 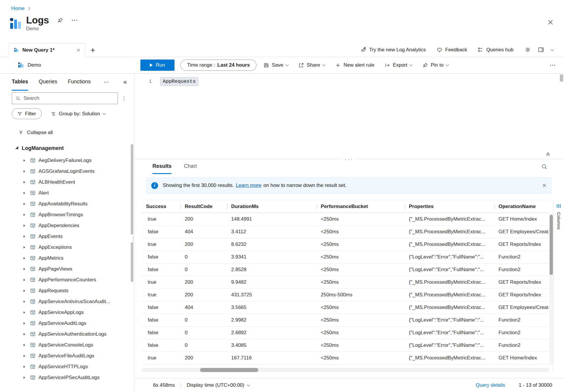 What do you see at coordinates (345, 307) in the screenshot?
I see `table-row: false 404 3.5665 <250ms {"_MS.ProcessedB…` at bounding box center [345, 307].